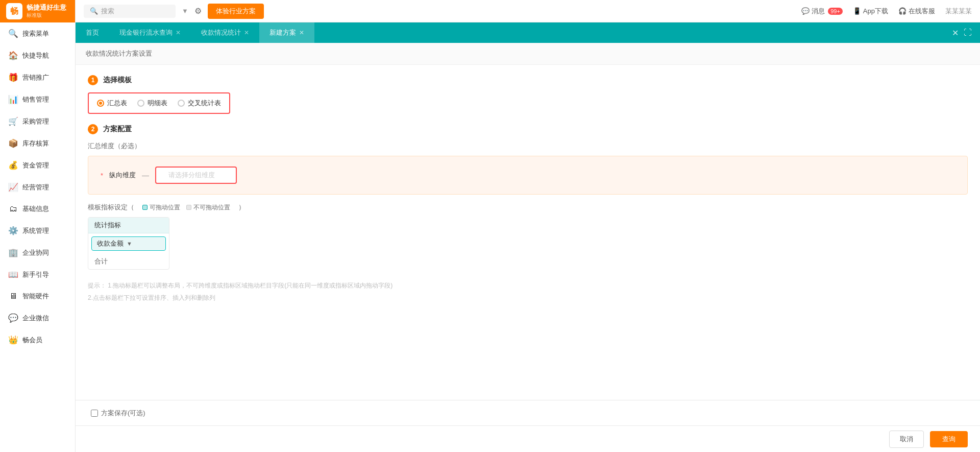 The image size is (980, 452). I want to click on dimension-placeholder: 请选择分组维度, so click(196, 175).